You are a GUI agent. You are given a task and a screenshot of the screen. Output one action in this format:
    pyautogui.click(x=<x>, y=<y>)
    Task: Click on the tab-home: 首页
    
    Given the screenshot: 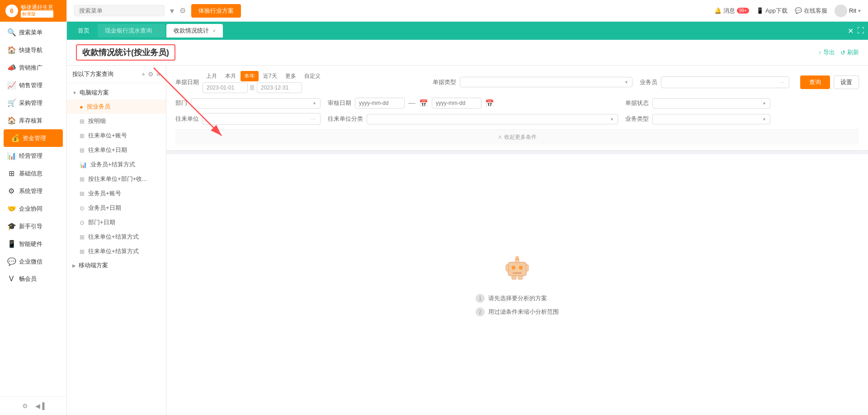 What is the action you would take?
    pyautogui.click(x=84, y=31)
    